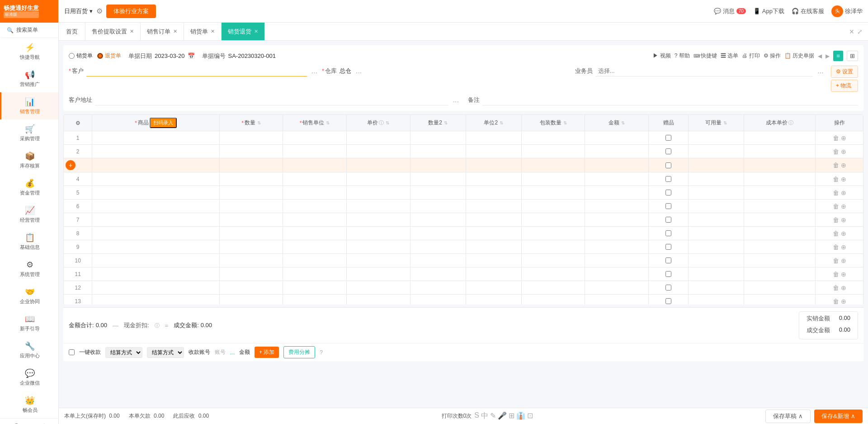  Describe the element at coordinates (836, 261) in the screenshot. I see `delete-icon-10: 🗑` at that location.